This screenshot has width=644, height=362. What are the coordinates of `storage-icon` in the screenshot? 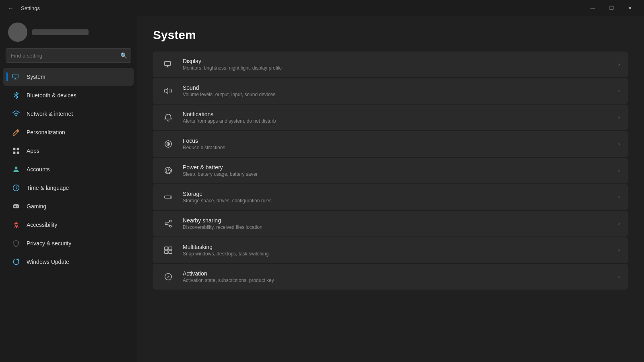 It's located at (168, 197).